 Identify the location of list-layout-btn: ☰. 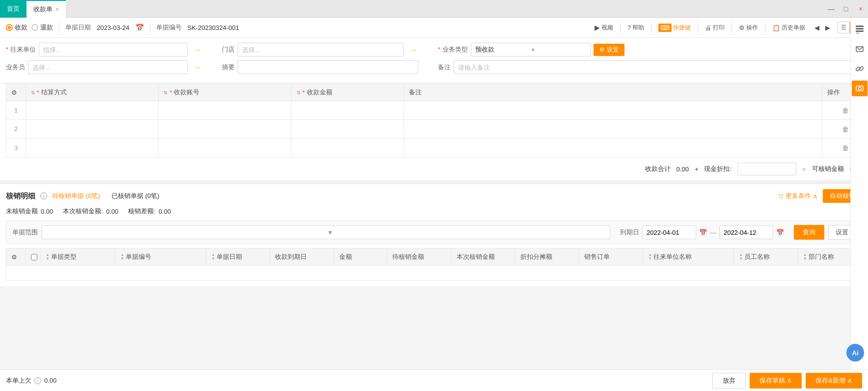
(844, 28).